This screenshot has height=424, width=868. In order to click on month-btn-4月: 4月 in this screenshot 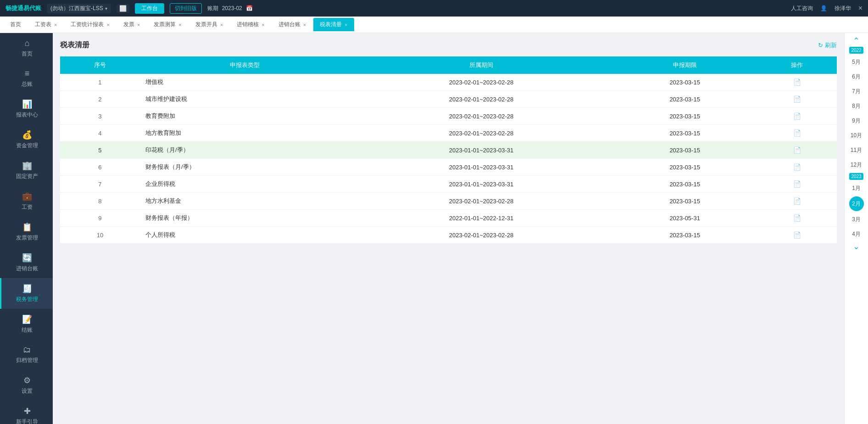, I will do `click(857, 234)`.